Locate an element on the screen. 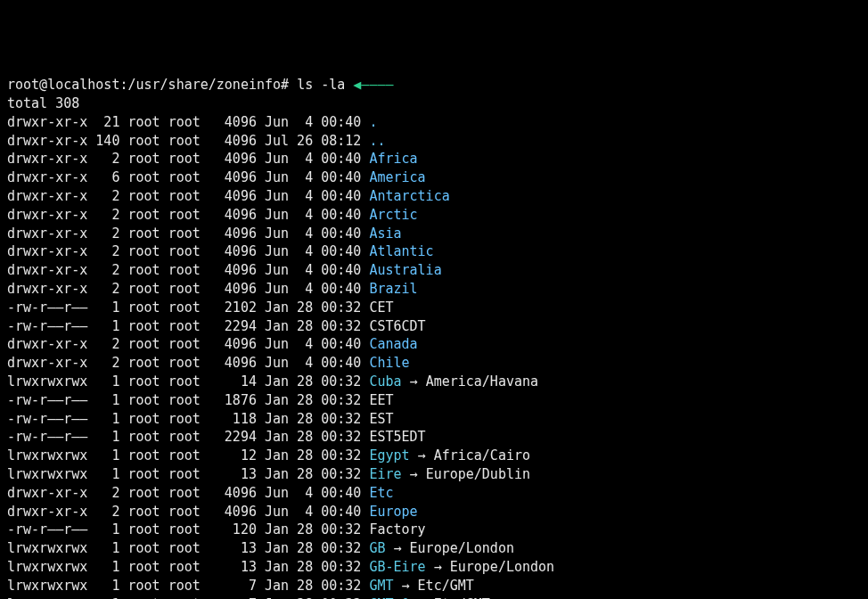 The height and width of the screenshot is (599, 868). file-links: 6 is located at coordinates (107, 177).